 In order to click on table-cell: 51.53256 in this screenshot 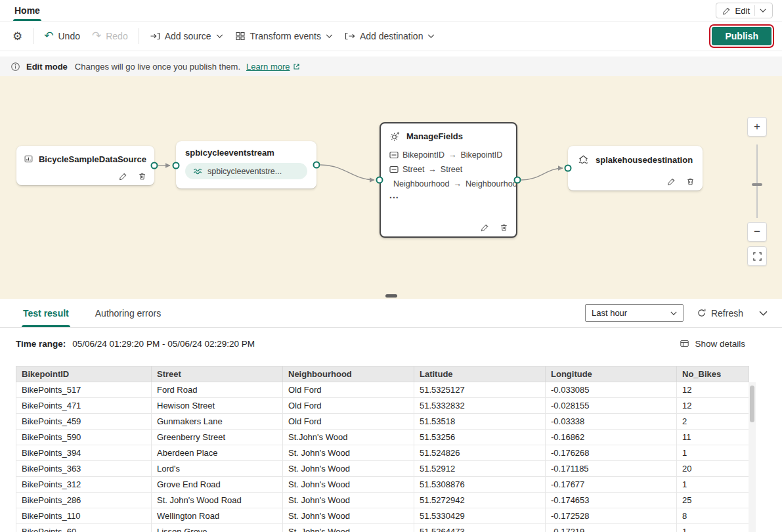, I will do `click(480, 437)`.